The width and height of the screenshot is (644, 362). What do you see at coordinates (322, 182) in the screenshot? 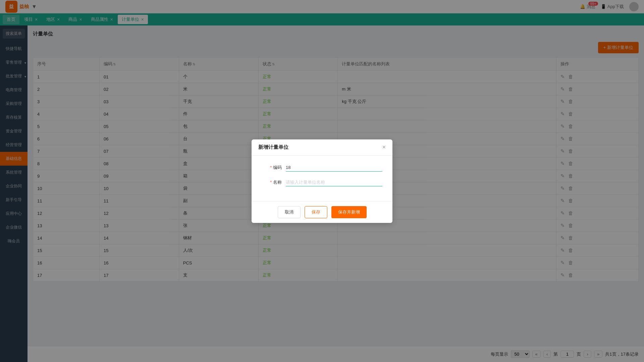
I see `form-row-name: 名称` at bounding box center [322, 182].